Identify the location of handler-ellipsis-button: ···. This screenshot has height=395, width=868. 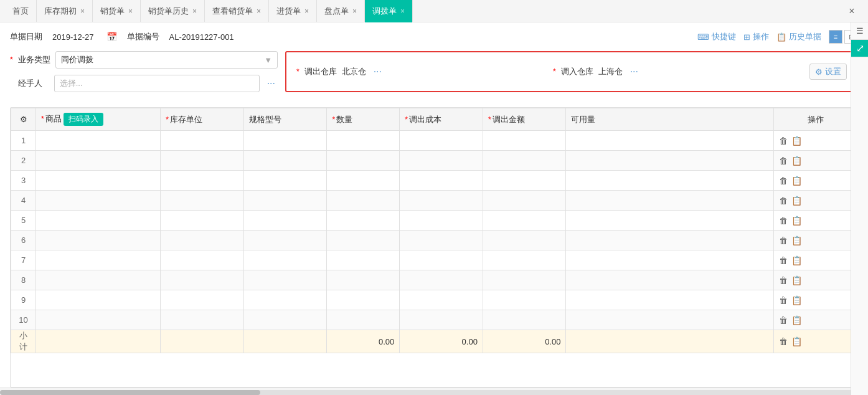
(271, 83).